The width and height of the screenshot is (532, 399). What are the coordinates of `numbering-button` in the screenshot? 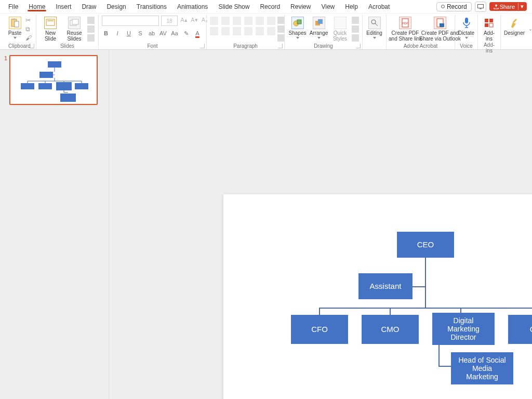 It's located at (225, 21).